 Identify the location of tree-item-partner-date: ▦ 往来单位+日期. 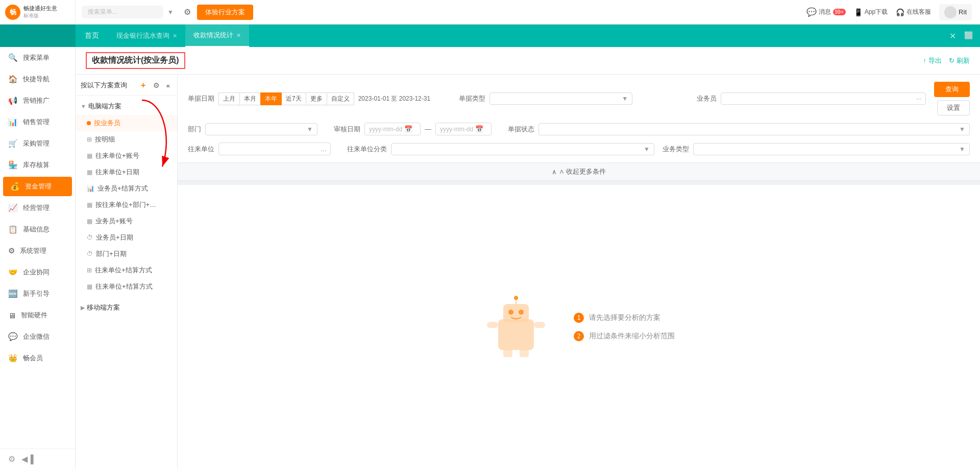
(127, 172).